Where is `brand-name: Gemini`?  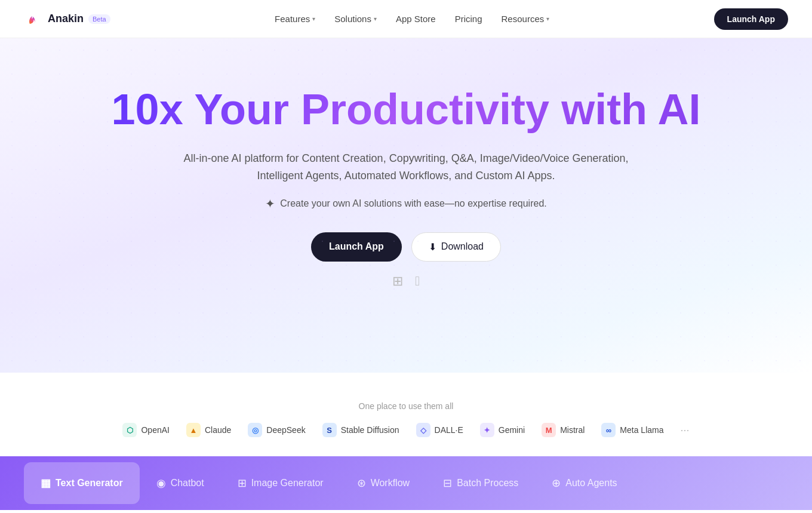
brand-name: Gemini is located at coordinates (512, 430).